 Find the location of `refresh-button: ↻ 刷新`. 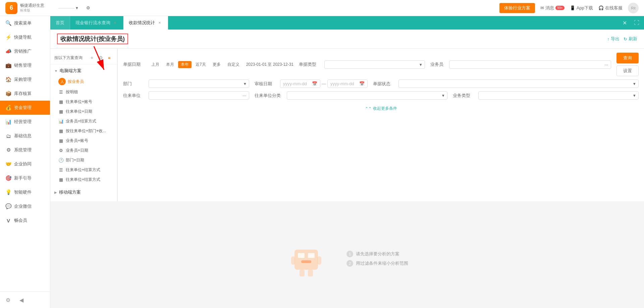

refresh-button: ↻ 刷新 is located at coordinates (631, 39).